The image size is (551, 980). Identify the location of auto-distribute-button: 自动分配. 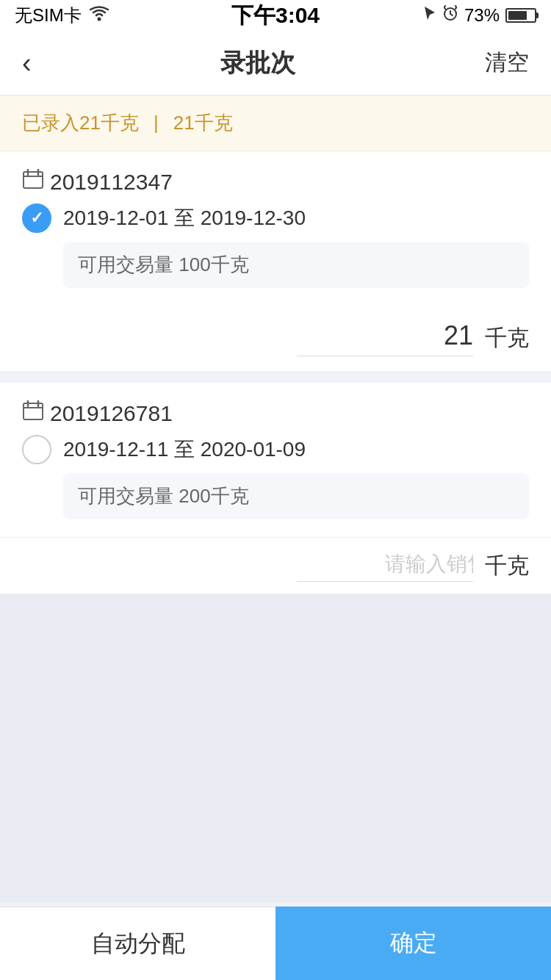
(138, 943).